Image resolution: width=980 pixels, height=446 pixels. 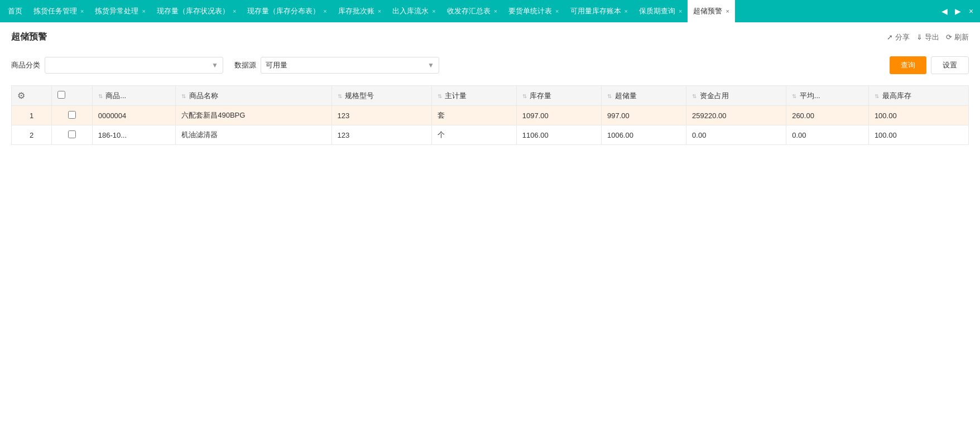 I want to click on td-row-num-1: 2, so click(x=32, y=135).